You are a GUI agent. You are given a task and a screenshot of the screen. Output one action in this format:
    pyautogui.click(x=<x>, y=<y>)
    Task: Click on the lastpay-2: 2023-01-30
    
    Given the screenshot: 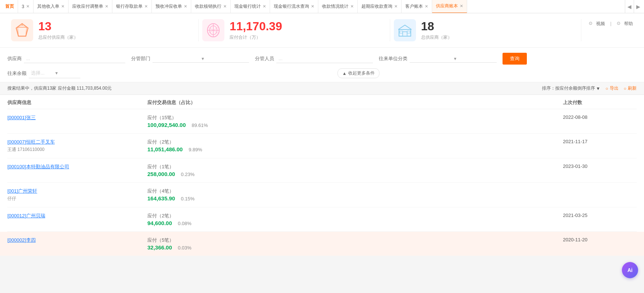 What is the action you would take?
    pyautogui.click(x=600, y=166)
    